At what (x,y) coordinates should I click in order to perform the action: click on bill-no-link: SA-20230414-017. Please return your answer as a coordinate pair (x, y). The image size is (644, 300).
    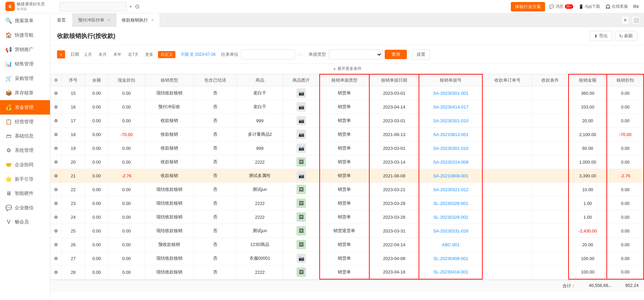
    Looking at the image, I should click on (451, 107).